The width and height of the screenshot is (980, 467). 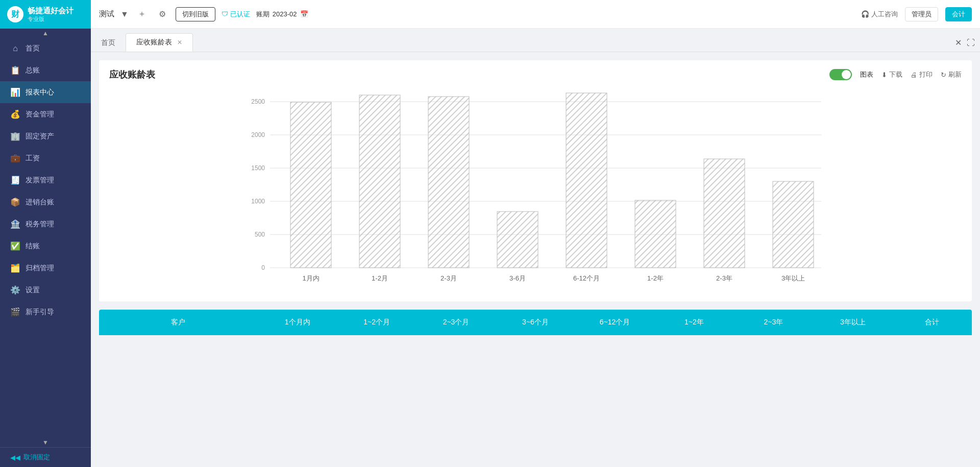 I want to click on home-icon: ⌂, so click(x=15, y=49).